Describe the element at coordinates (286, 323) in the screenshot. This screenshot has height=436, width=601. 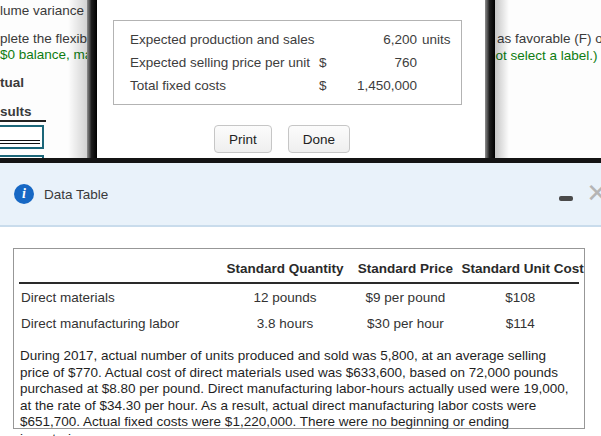
I see `cell-quantity: 3.8 hours` at that location.